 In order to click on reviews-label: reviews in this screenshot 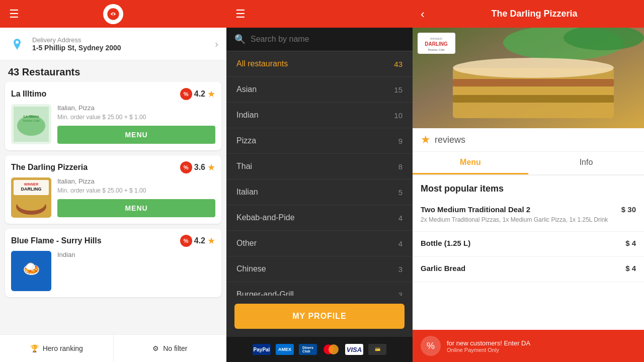, I will do `click(450, 140)`.